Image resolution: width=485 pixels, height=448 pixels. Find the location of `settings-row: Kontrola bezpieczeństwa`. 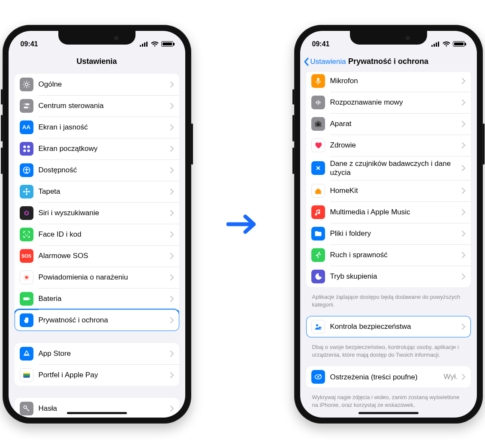

settings-row: Kontrola bezpieczeństwa is located at coordinates (389, 327).